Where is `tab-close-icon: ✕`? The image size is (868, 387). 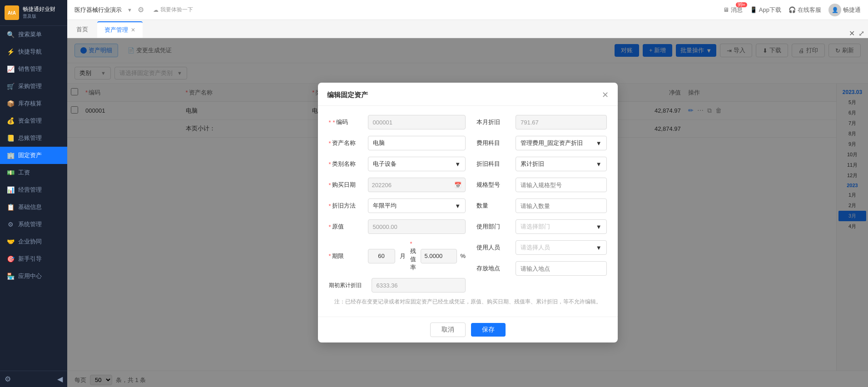
tab-close-icon: ✕ is located at coordinates (133, 30).